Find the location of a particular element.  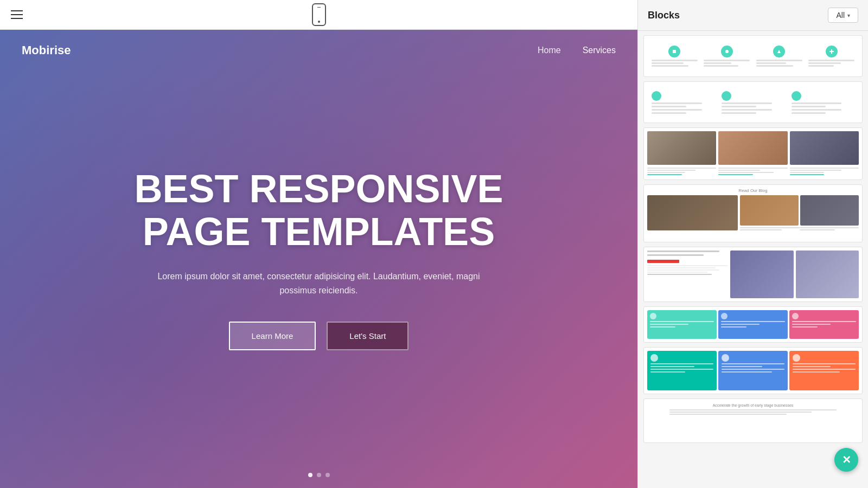

close-fab-button: ✕ is located at coordinates (846, 460).